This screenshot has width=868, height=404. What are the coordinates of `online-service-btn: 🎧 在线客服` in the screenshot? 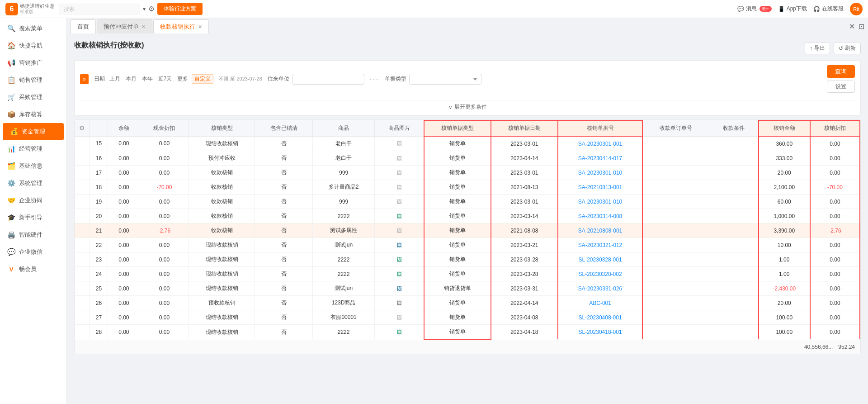 It's located at (828, 9).